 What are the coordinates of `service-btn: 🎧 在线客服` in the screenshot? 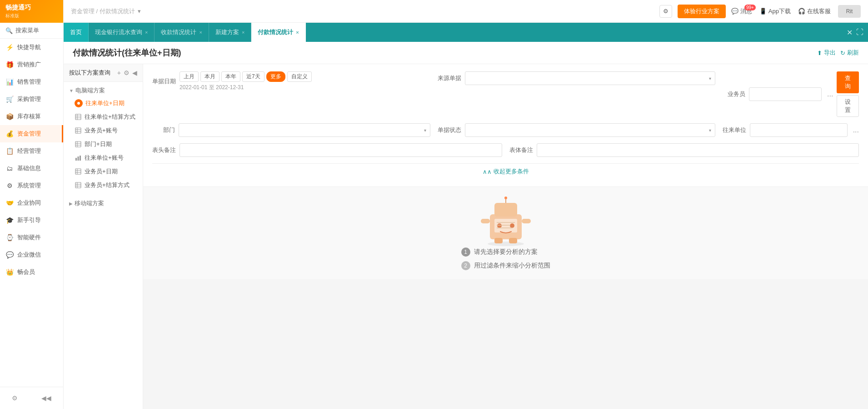 It's located at (814, 11).